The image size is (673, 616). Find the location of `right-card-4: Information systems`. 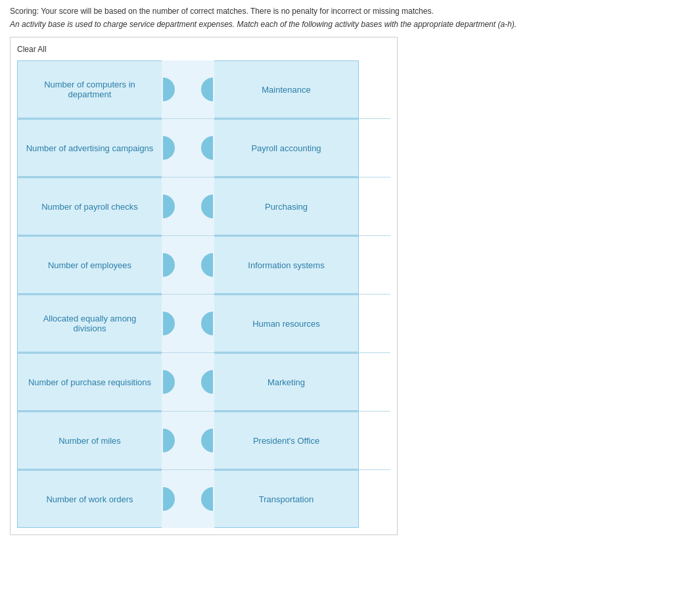

right-card-4: Information systems is located at coordinates (287, 265).